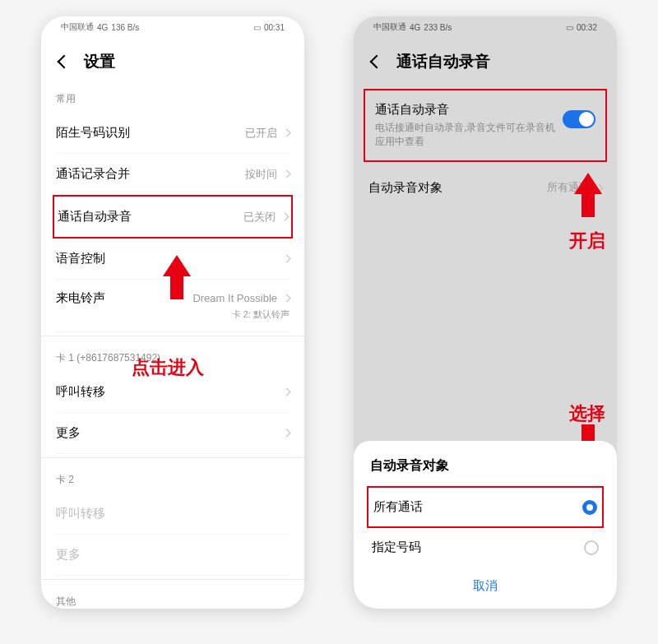 The width and height of the screenshot is (658, 644). Describe the element at coordinates (587, 241) in the screenshot. I see `annotation-text: 开启` at that location.